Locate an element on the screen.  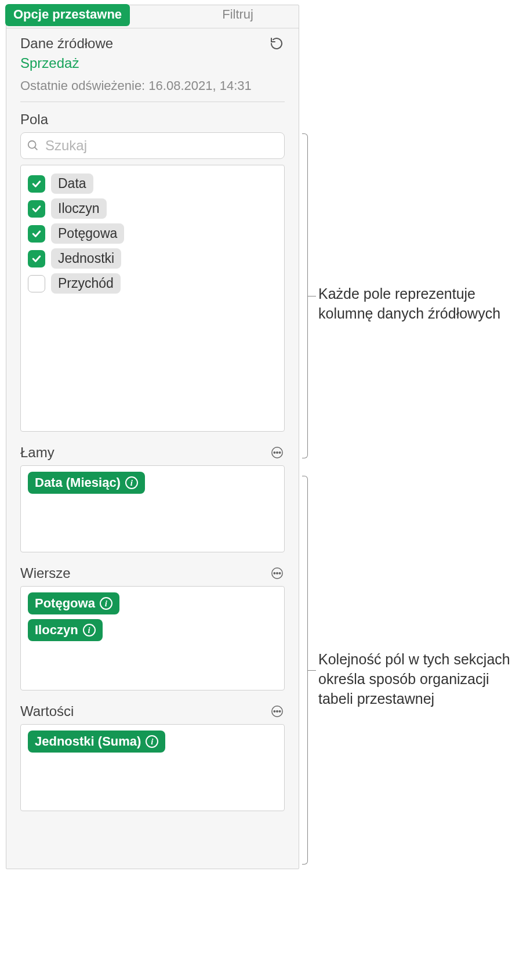
field-row: Potęgowa is located at coordinates (152, 233).